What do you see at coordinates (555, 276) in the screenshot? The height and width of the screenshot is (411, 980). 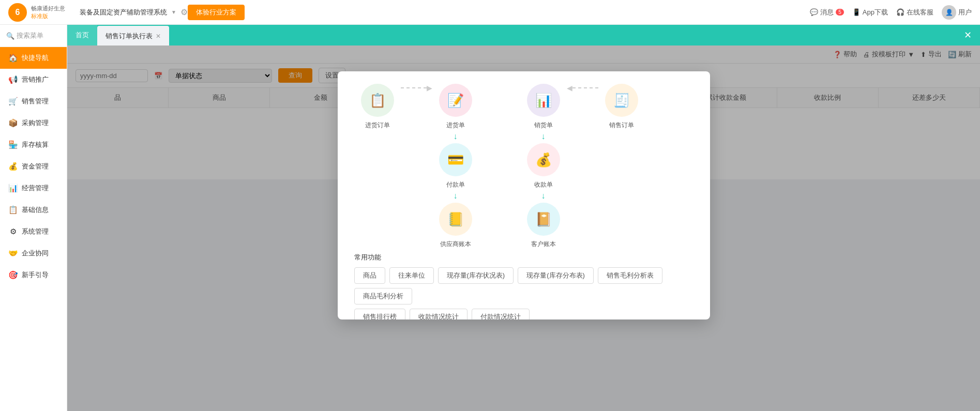 I see `common-btn-stock-dist: 现存量(库存分布表)` at bounding box center [555, 276].